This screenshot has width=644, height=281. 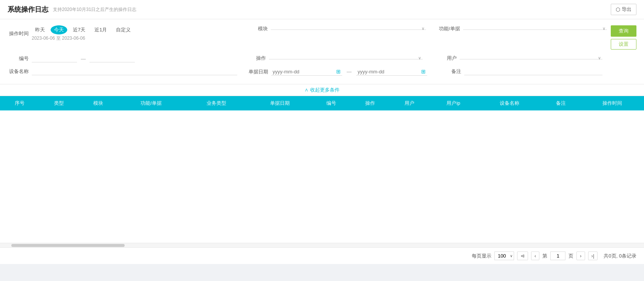 What do you see at coordinates (423, 29) in the screenshot?
I see `module-chevron-icon: ∨` at bounding box center [423, 29].